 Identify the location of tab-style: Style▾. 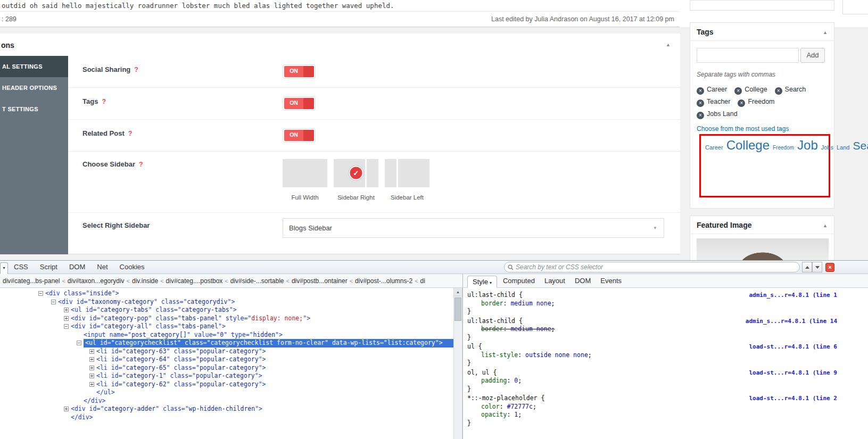
(482, 282).